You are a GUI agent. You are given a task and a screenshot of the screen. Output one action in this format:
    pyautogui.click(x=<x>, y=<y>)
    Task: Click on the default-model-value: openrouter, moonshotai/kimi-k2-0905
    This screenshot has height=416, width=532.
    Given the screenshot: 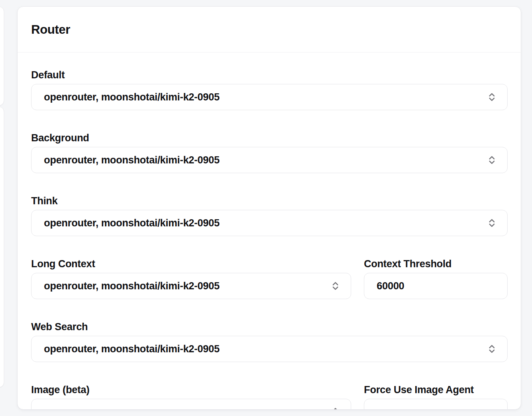 What is the action you would take?
    pyautogui.click(x=132, y=97)
    